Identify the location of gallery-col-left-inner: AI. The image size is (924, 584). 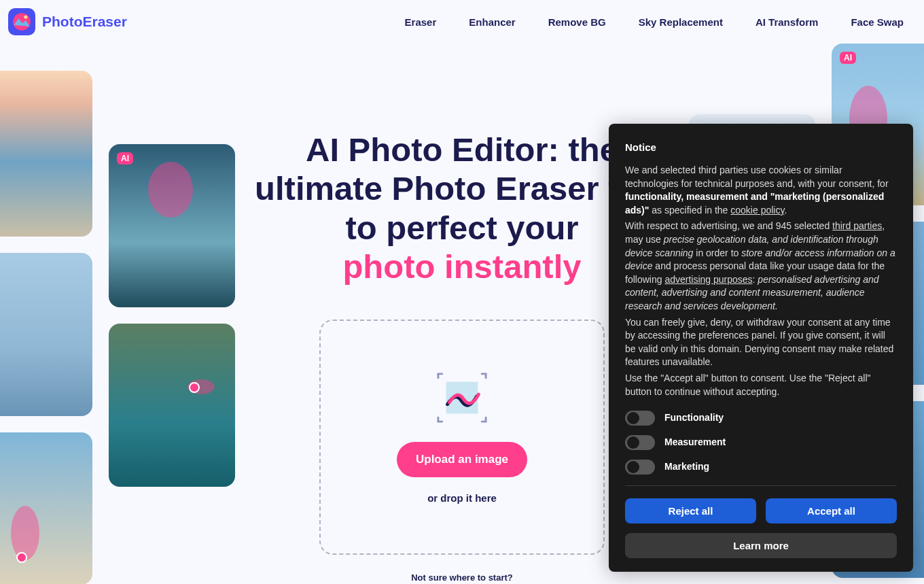
(172, 315).